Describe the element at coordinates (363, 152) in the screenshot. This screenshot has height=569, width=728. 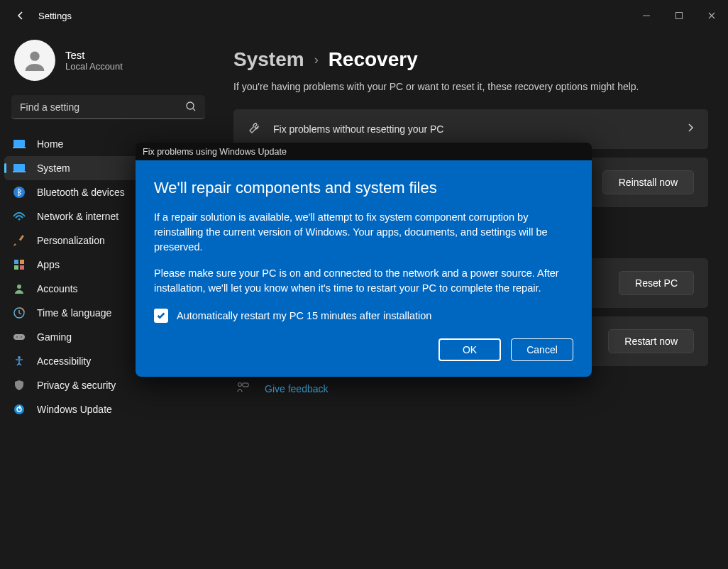
I see `dialog-titlebar: Fix problems using Windows Update` at that location.